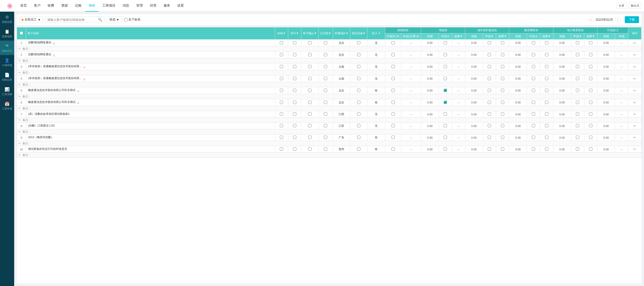  I want to click on sidebar-item-tax-view: 👁 报税总览, so click(7, 48).